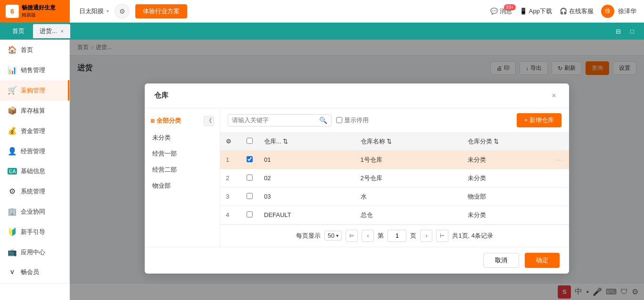 This screenshot has height=300, width=644. Describe the element at coordinates (408, 178) in the screenshot. I see `row-name: 2号仓库` at that location.